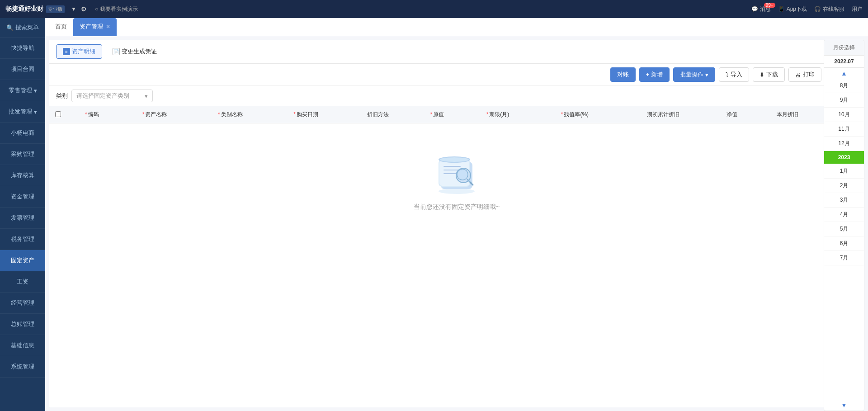  Describe the element at coordinates (781, 9) in the screenshot. I see `phone-icon: 📱` at that location.